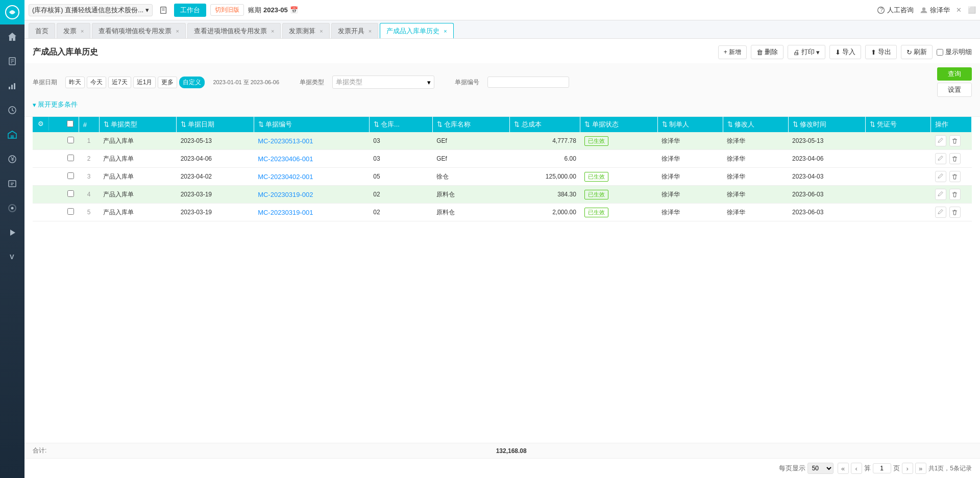  I want to click on row-number: MC-20230319-001, so click(311, 212).